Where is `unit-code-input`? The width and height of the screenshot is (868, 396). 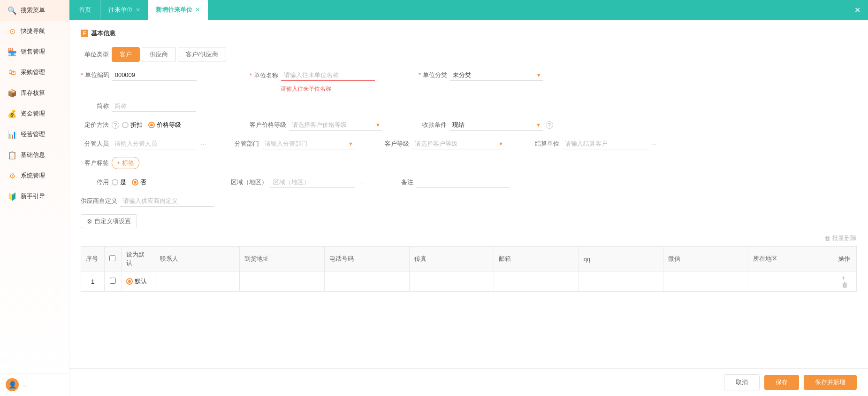
unit-code-input is located at coordinates (154, 75).